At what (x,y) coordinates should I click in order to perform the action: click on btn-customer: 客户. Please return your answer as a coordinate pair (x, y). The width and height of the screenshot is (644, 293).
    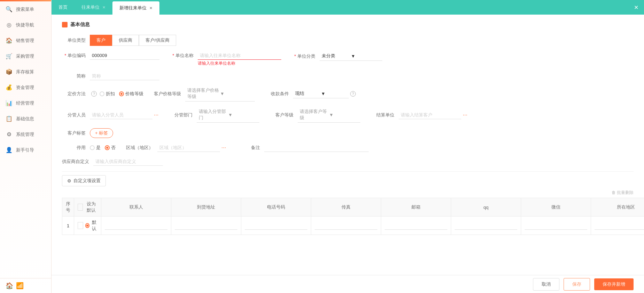
    Looking at the image, I should click on (101, 40).